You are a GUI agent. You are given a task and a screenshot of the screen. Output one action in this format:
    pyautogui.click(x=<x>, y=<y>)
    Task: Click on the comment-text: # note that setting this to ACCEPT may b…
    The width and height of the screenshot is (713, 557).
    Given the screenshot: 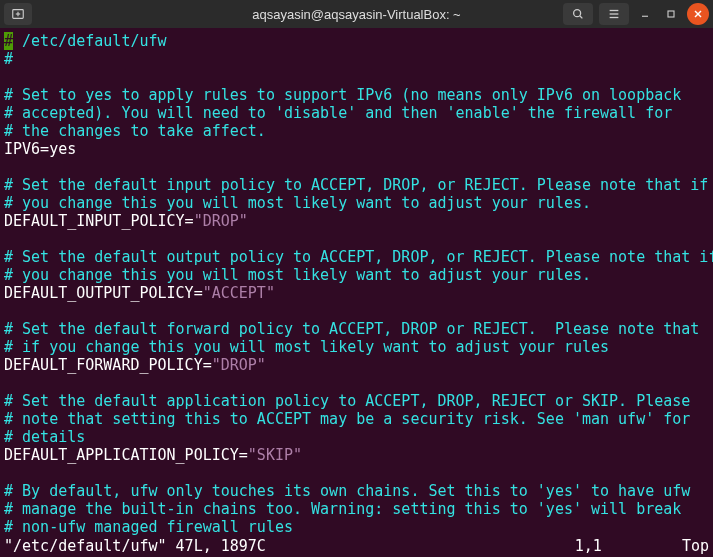 What is the action you would take?
    pyautogui.click(x=347, y=419)
    